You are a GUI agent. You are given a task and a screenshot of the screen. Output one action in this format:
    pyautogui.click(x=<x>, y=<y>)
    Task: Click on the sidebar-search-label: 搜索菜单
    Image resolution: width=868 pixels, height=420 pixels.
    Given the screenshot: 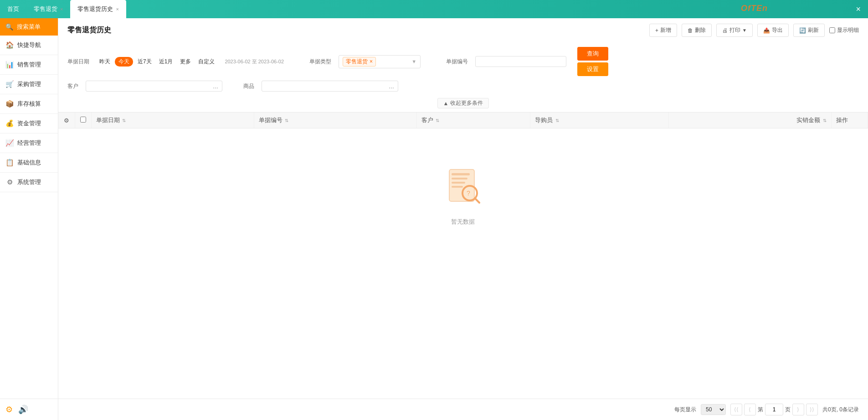 What is the action you would take?
    pyautogui.click(x=29, y=27)
    